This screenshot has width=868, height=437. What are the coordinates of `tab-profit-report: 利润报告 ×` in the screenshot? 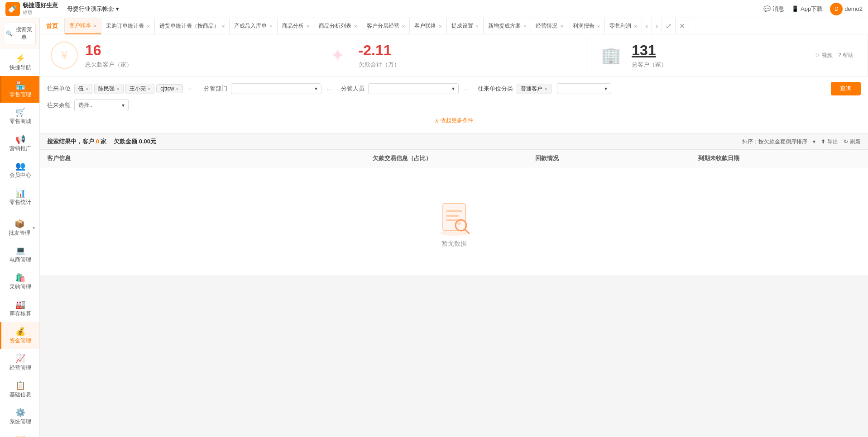 It's located at (587, 26).